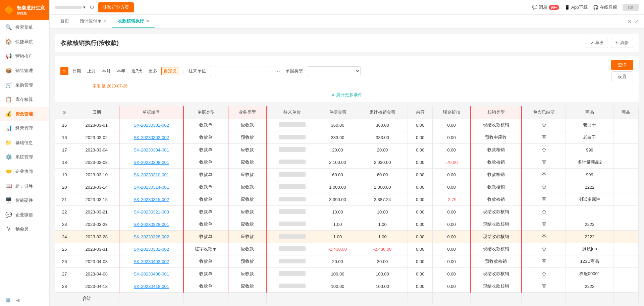 Image resolution: width=644 pixels, height=306 pixels. What do you see at coordinates (64, 113) in the screenshot?
I see `th-gear: ⚙` at bounding box center [64, 113].